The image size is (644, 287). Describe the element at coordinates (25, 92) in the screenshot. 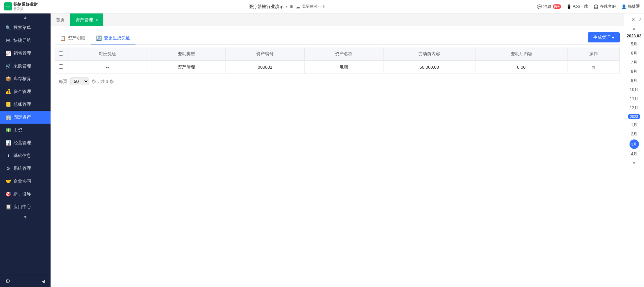

I see `sidebar-item-funds: 💰 资金管理` at that location.